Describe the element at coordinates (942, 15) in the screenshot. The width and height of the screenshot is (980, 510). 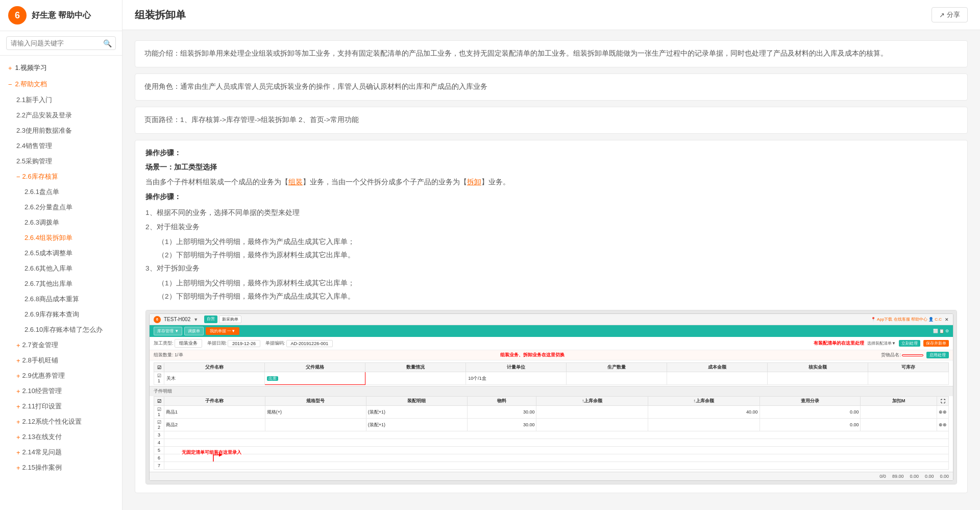
I see `share-icon: ↗` at that location.